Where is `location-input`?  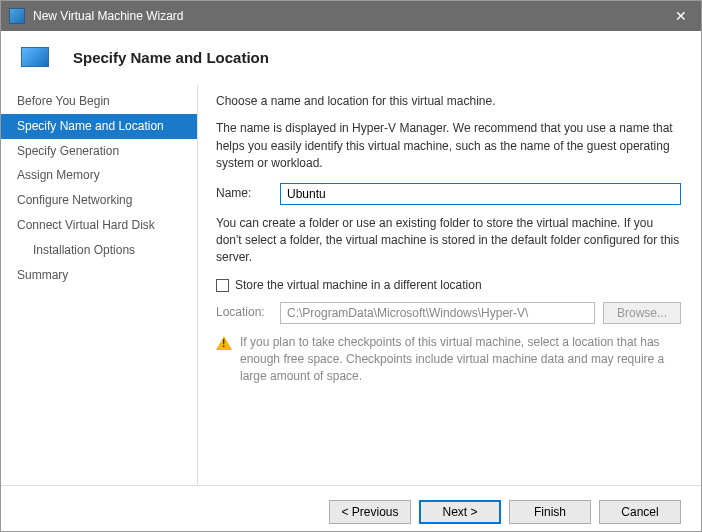 location-input is located at coordinates (438, 313).